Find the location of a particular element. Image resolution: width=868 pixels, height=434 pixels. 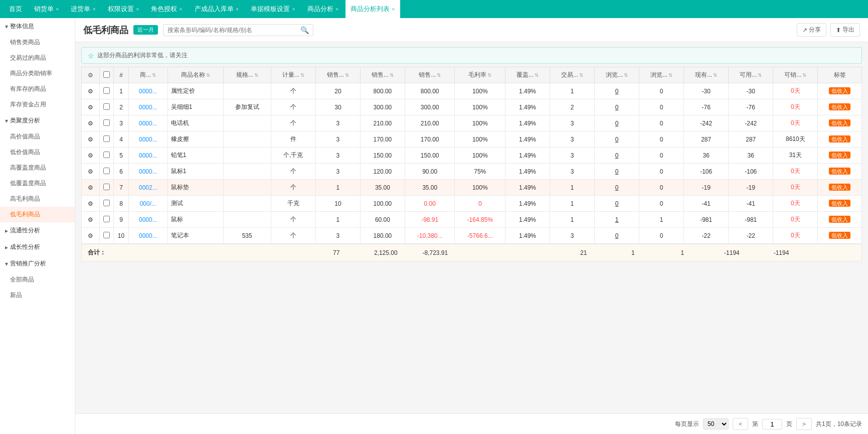

coverage-col-header: 覆盖...⇅ is located at coordinates (528, 75).